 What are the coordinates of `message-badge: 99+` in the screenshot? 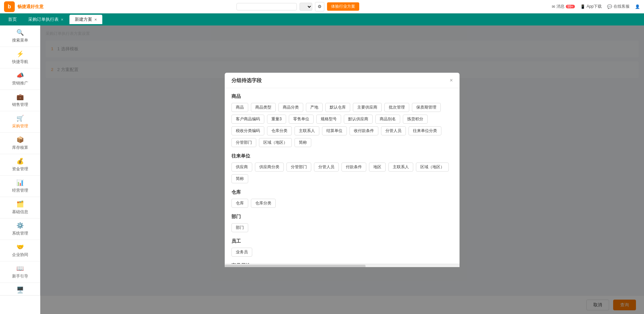 It's located at (570, 7).